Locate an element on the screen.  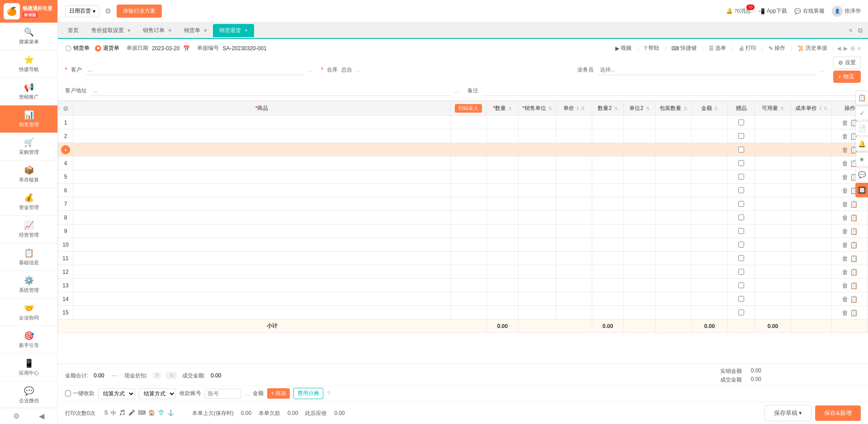
price-cell-active is located at coordinates (574, 150).